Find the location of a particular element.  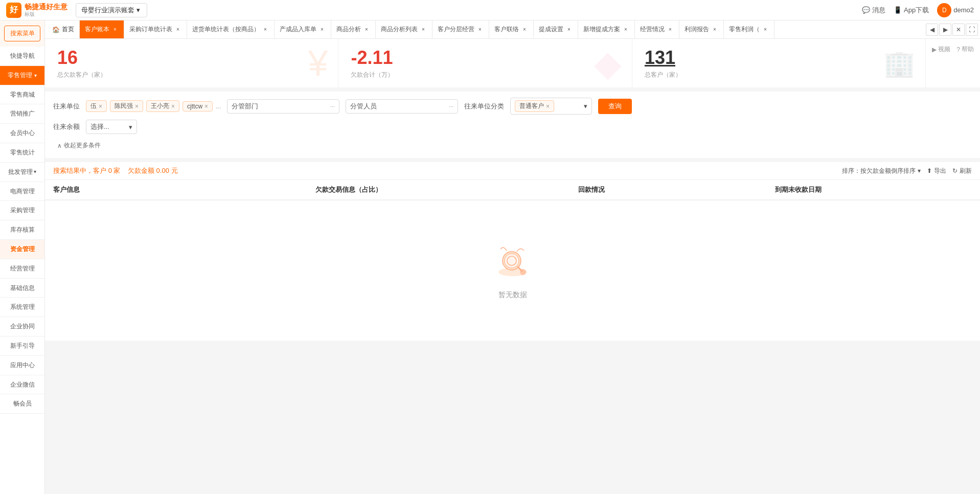

sidebar-item-wholesale: 批发管理 ▾ is located at coordinates (22, 172).